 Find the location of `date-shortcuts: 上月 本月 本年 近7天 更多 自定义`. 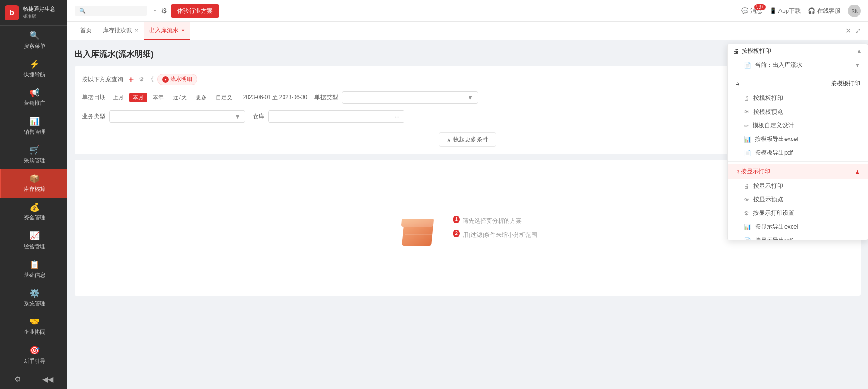

date-shortcuts: 上月 本月 本年 近7天 更多 自定义 is located at coordinates (173, 97).